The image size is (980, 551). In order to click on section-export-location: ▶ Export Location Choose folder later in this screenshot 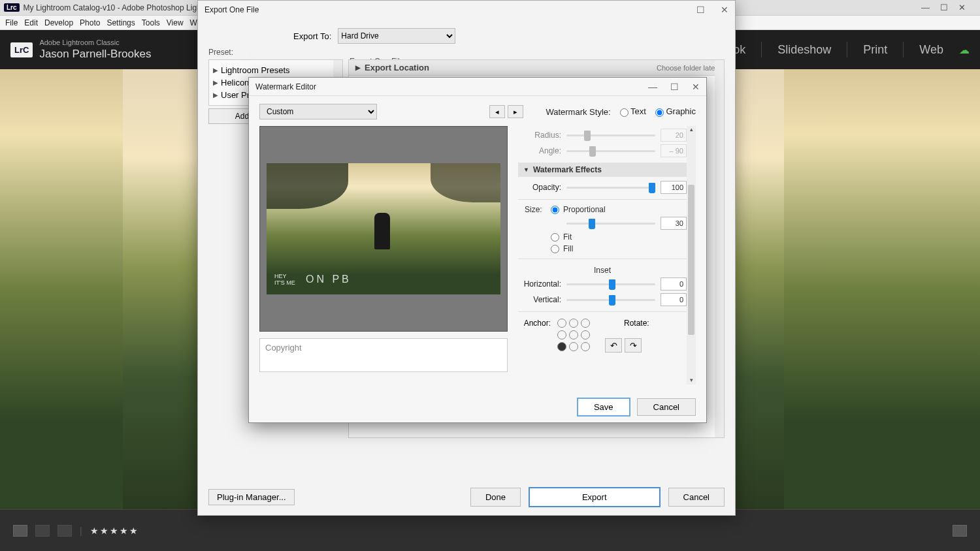, I will do `click(536, 68)`.